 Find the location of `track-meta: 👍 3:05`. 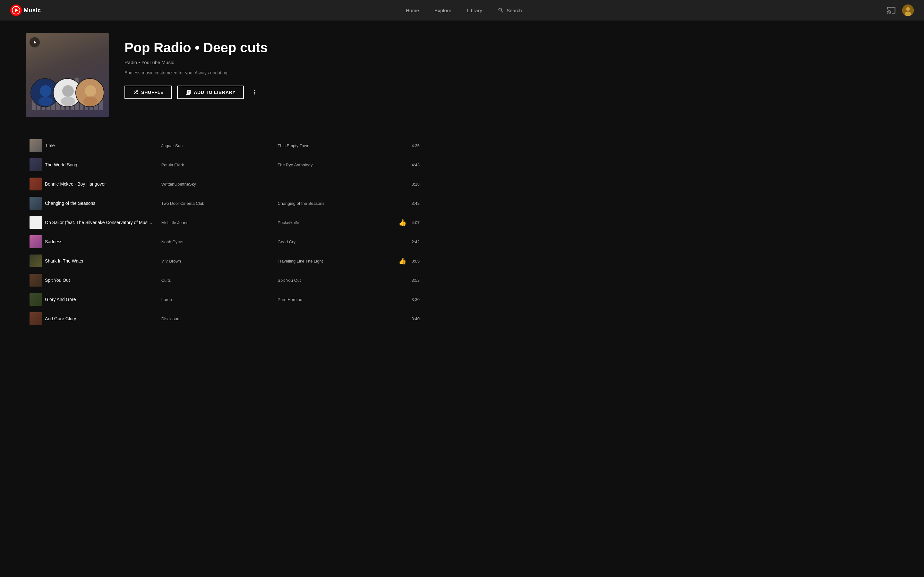

track-meta: 👍 3:05 is located at coordinates (407, 261).